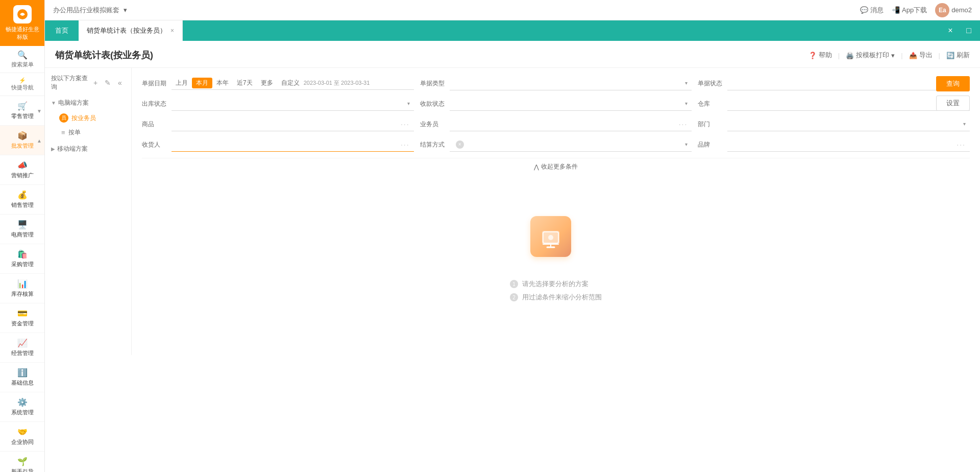  What do you see at coordinates (22, 85) in the screenshot?
I see `quick-nav-item: ⚡ 快捷导航` at bounding box center [22, 85].